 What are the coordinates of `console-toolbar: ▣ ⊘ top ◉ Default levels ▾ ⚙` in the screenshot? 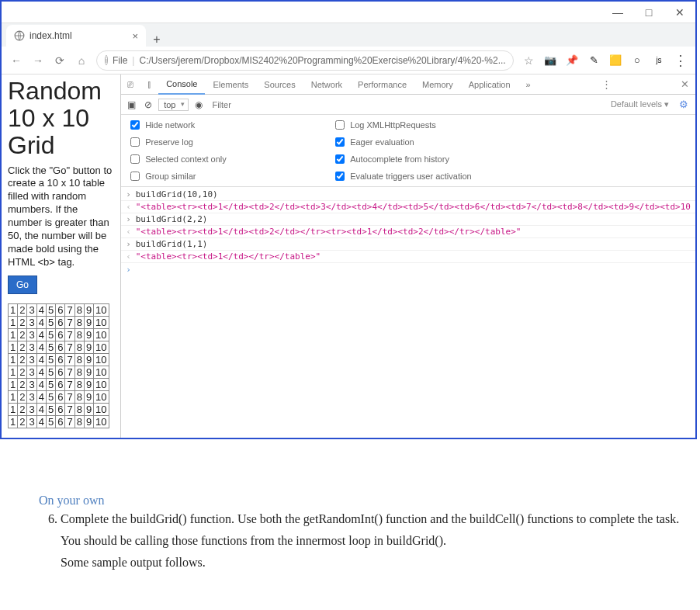 It's located at (408, 105).